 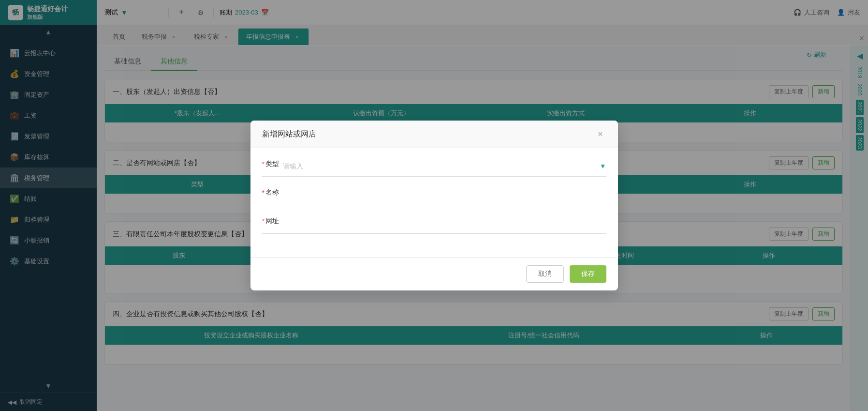 I want to click on form-name-label: * 名称, so click(x=271, y=193).